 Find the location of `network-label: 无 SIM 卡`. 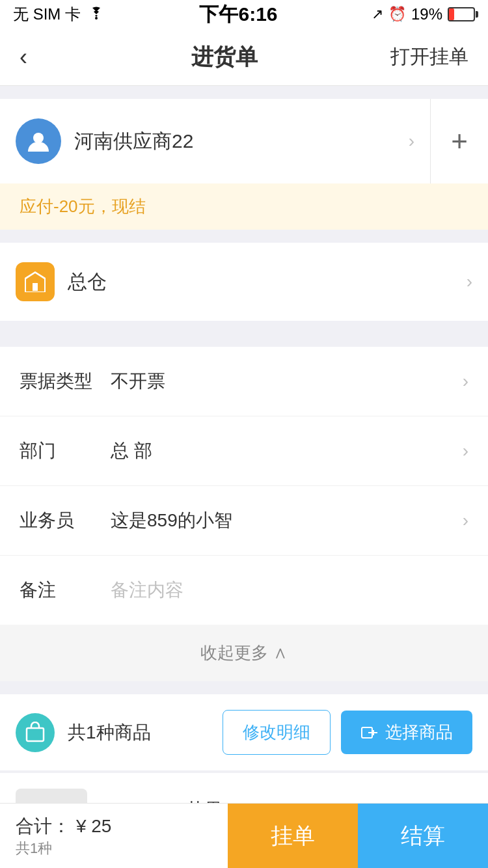

network-label: 无 SIM 卡 is located at coordinates (47, 14).